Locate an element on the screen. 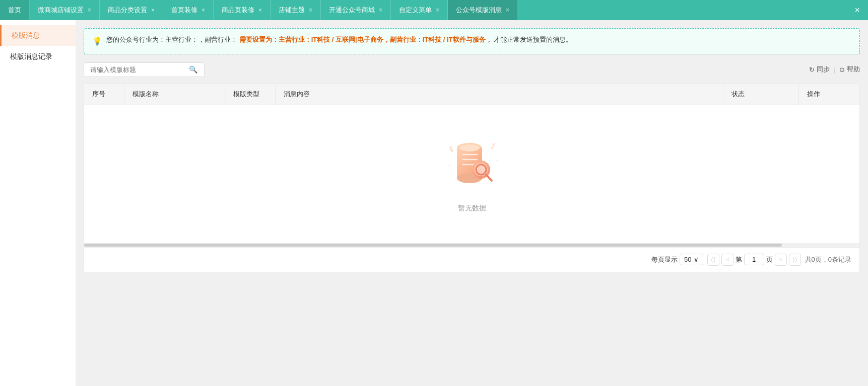 Image resolution: width=868 pixels, height=386 pixels. tab-home: 首页 is located at coordinates (15, 10).